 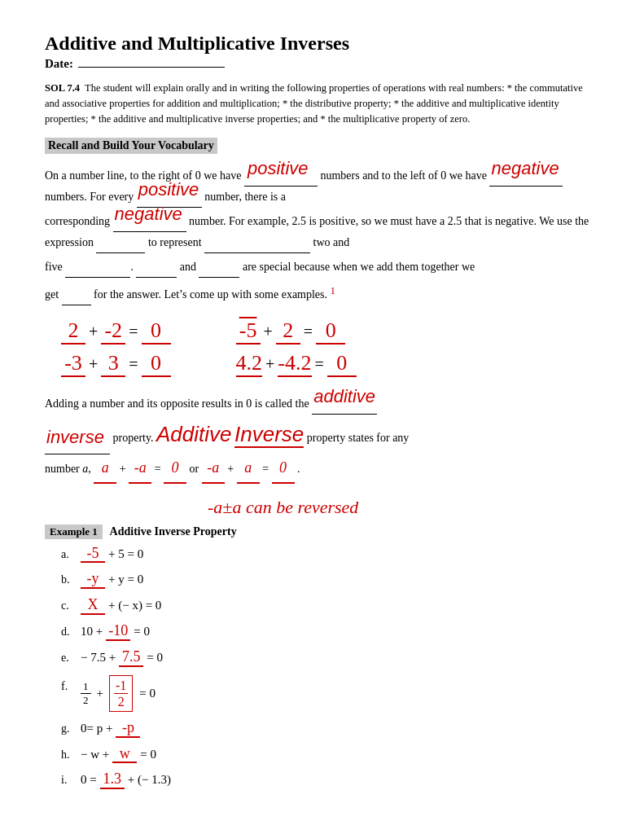 I want to click on label-f: f., so click(x=68, y=687).